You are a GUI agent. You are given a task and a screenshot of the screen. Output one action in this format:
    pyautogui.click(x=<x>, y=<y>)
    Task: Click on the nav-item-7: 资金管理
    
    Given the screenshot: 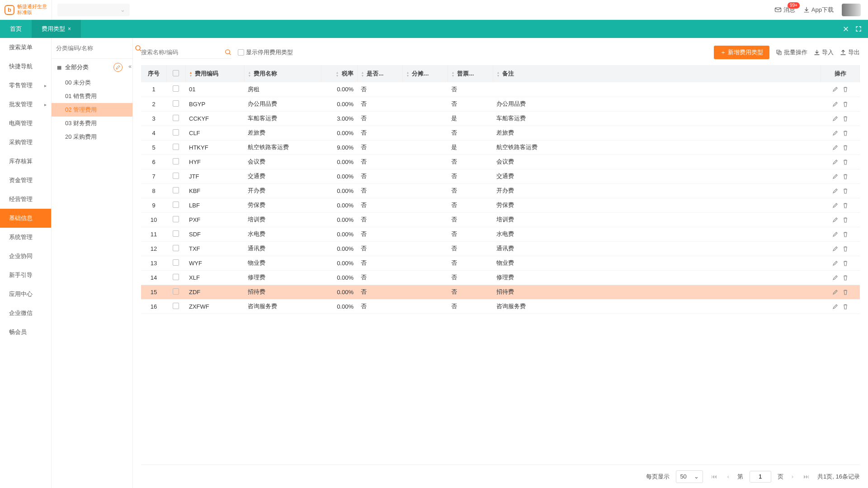 What is the action you would take?
    pyautogui.click(x=25, y=180)
    